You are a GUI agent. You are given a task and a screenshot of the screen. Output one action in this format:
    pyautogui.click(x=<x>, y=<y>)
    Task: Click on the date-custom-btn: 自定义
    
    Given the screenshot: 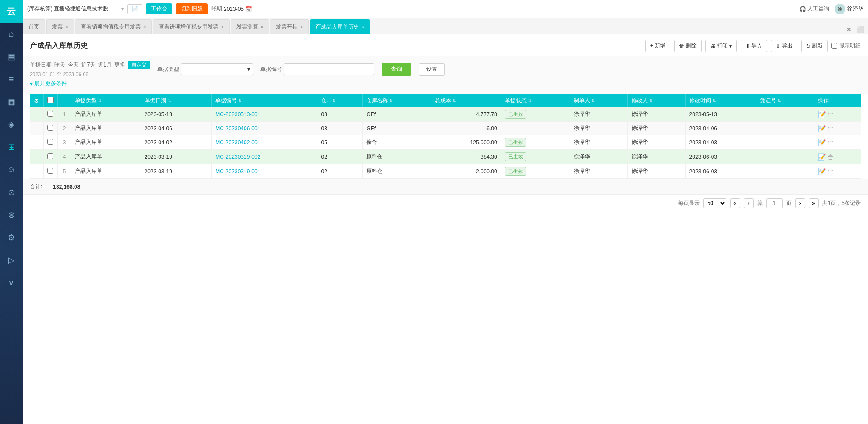 What is the action you would take?
    pyautogui.click(x=139, y=65)
    